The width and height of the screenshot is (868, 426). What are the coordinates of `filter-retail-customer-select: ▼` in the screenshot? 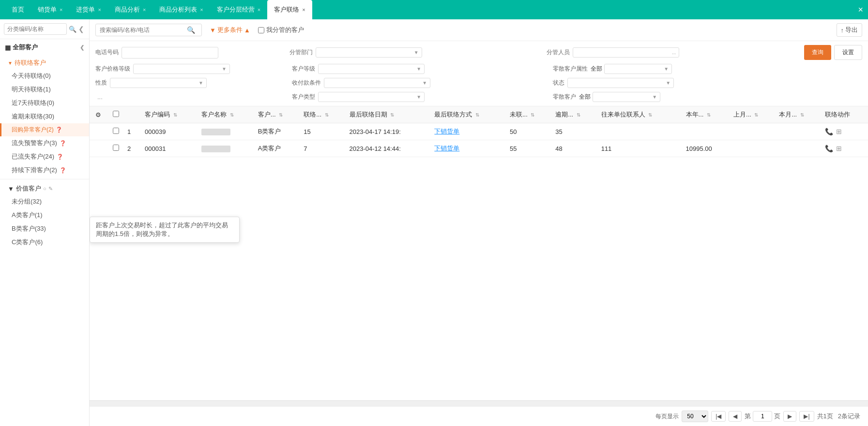 It's located at (626, 97).